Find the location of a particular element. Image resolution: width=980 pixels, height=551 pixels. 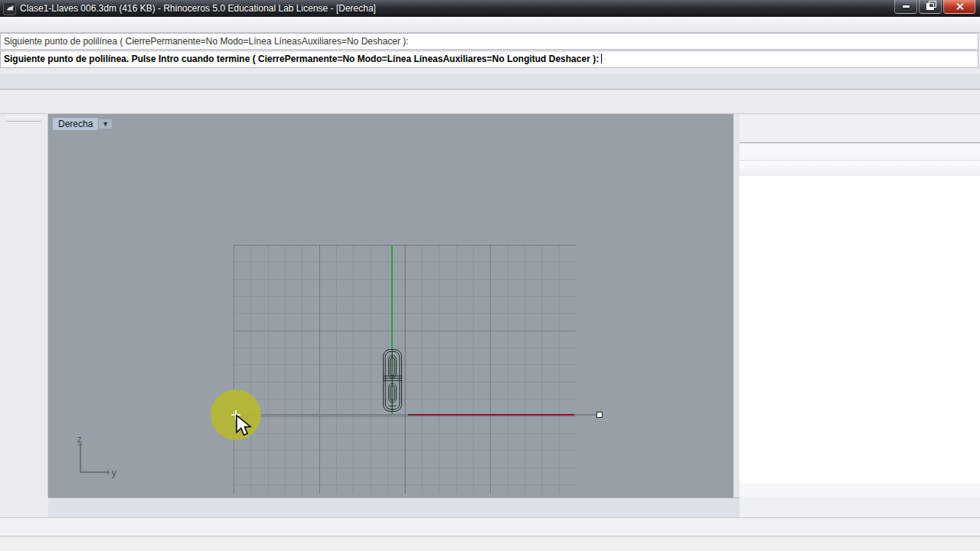

axis-label-y: y is located at coordinates (114, 473).